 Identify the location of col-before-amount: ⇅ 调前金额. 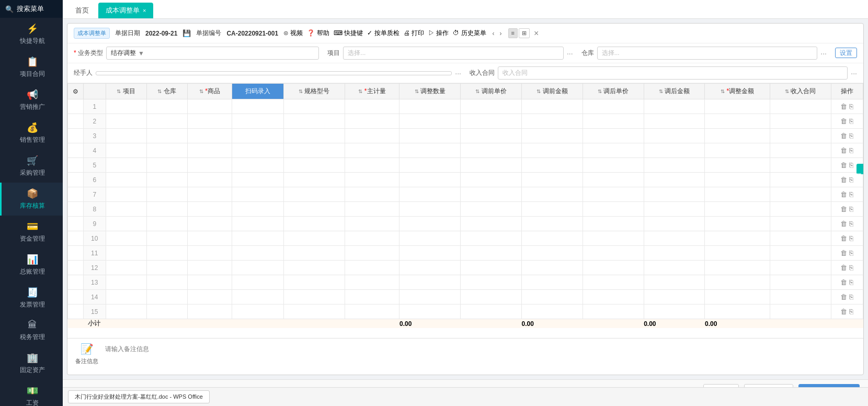
(552, 92).